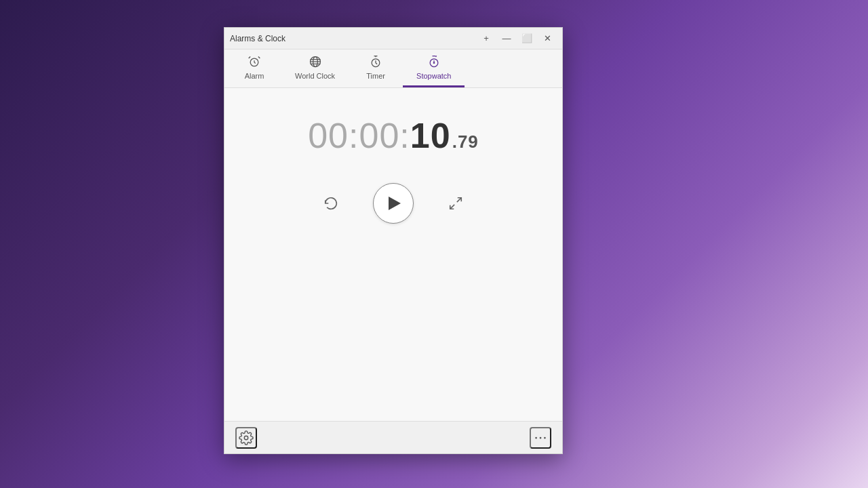 Image resolution: width=868 pixels, height=488 pixels. What do you see at coordinates (540, 438) in the screenshot?
I see `more-icon` at bounding box center [540, 438].